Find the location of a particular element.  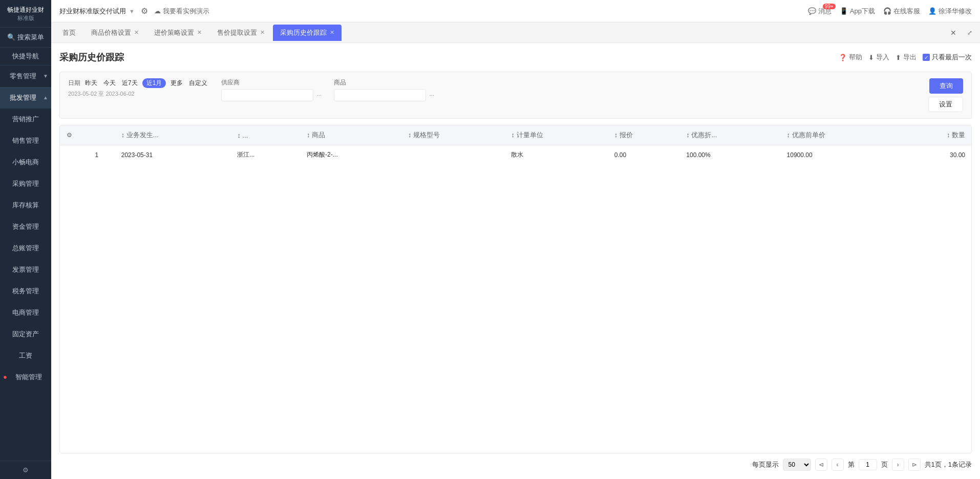

topbar-settings-icon: ⚙ is located at coordinates (144, 11).